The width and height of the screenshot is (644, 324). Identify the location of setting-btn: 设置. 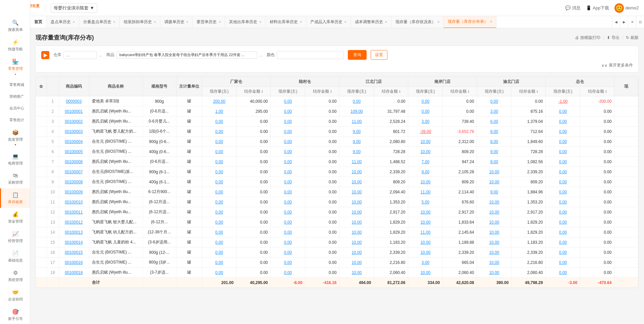
(379, 55).